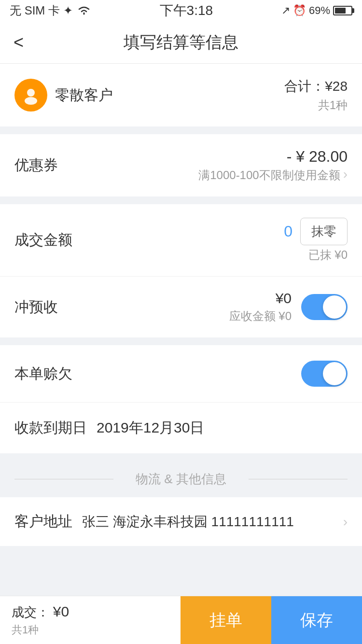 This screenshot has width=362, height=644. I want to click on customer-left: 零散客户, so click(64, 95).